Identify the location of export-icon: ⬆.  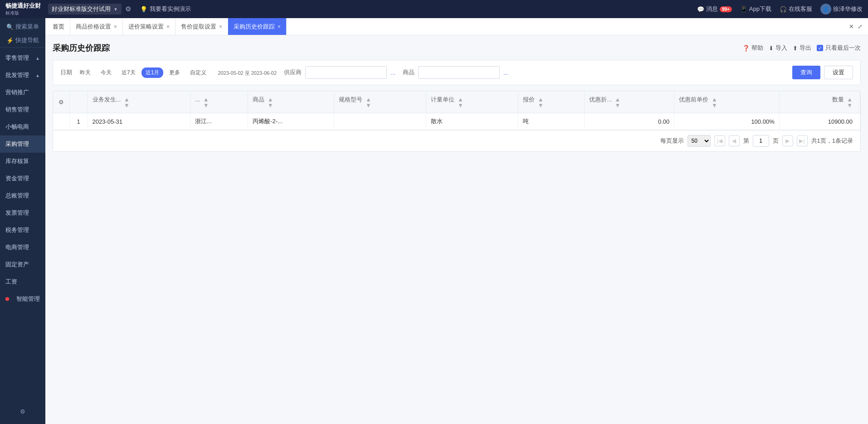
(795, 48).